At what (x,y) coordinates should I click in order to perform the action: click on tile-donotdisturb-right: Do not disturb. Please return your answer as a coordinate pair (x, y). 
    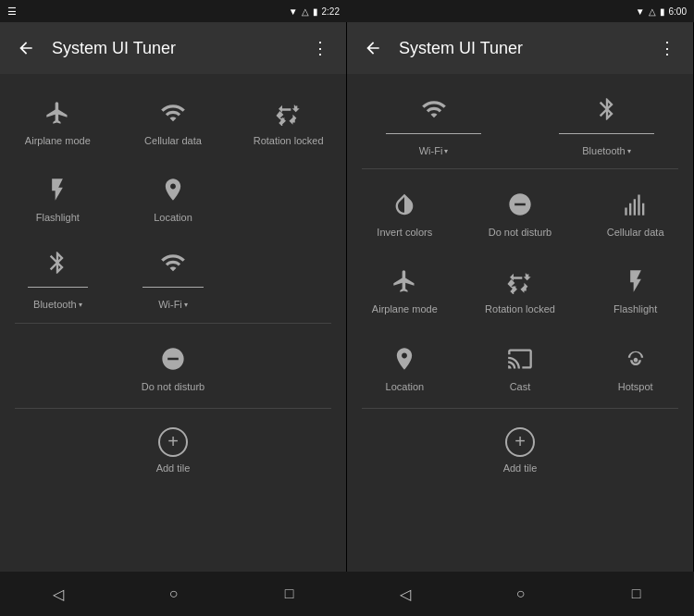
    Looking at the image, I should click on (520, 211).